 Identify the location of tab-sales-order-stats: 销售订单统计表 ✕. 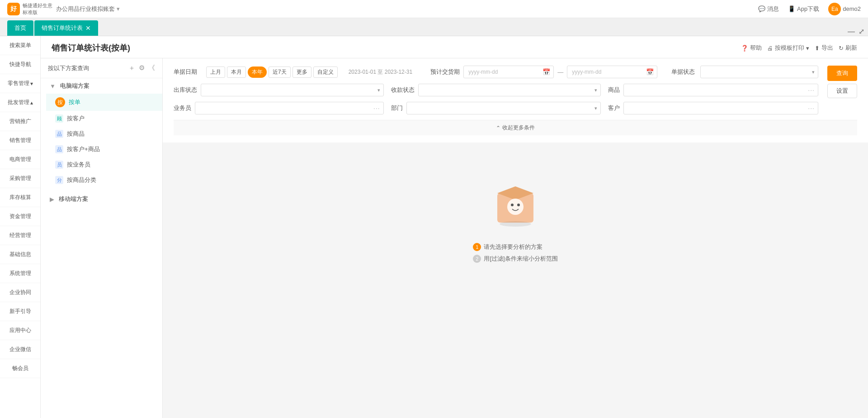
(66, 28).